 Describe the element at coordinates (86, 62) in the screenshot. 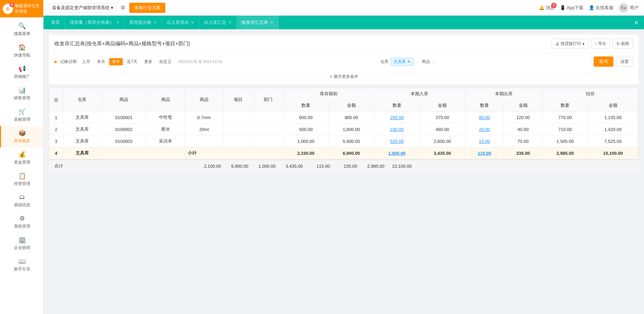

I see `date-btn-last-month: 上月` at that location.